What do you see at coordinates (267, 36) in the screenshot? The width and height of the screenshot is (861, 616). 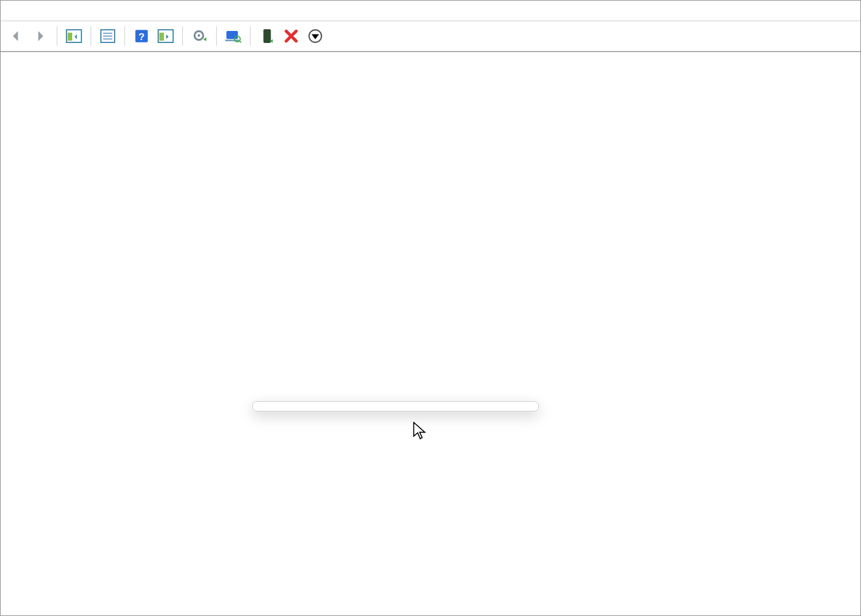 I see `enable-device-icon` at bounding box center [267, 36].